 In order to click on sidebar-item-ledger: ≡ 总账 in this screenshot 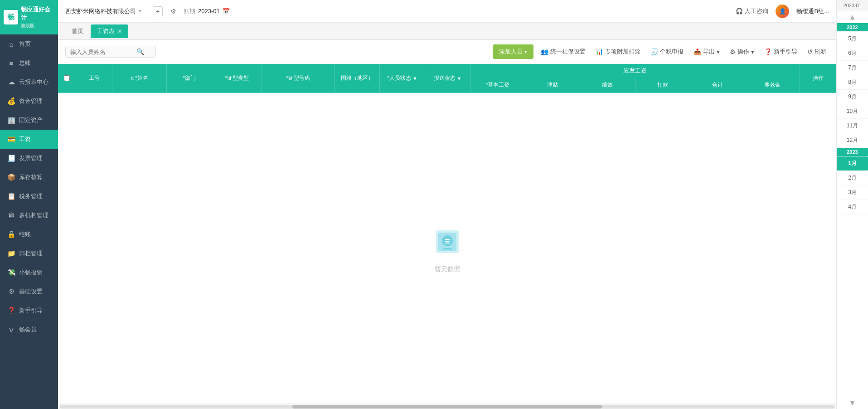, I will do `click(29, 63)`.